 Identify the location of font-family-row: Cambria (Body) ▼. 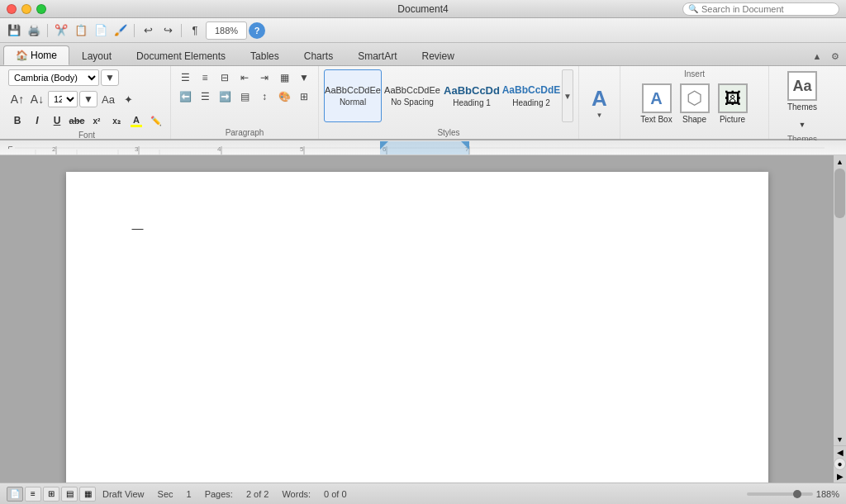
(64, 78).